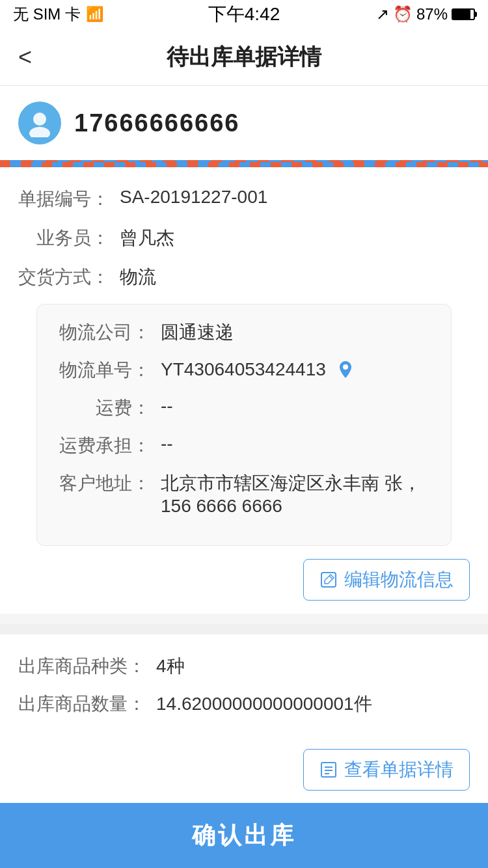  What do you see at coordinates (59, 14) in the screenshot?
I see `status-left: 无 SIM 卡 📶` at bounding box center [59, 14].